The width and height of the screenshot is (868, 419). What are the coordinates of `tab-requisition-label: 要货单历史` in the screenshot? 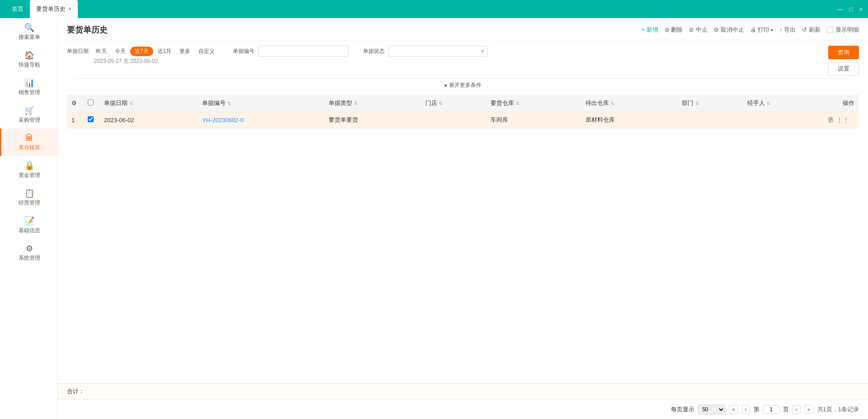 It's located at (51, 9).